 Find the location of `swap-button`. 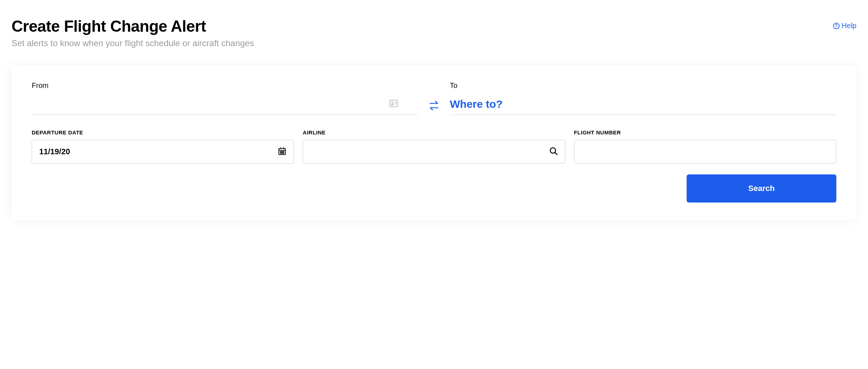

swap-button is located at coordinates (434, 106).